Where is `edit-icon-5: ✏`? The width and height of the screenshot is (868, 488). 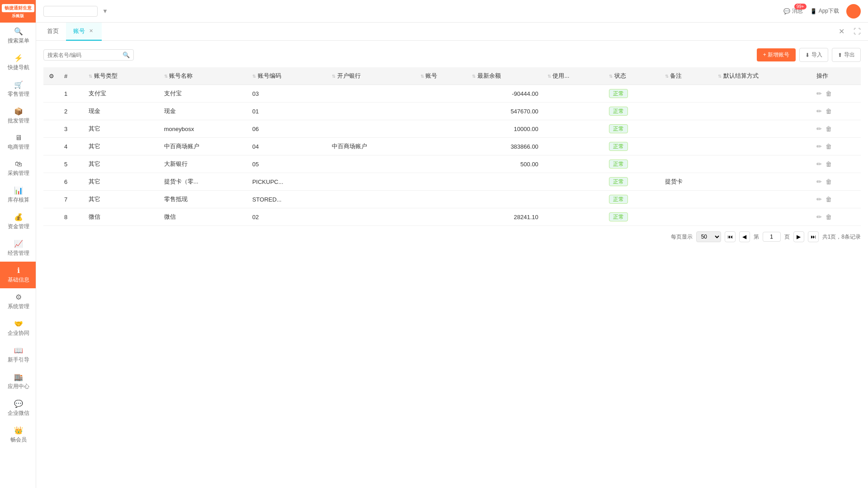
edit-icon-5: ✏ is located at coordinates (819, 182).